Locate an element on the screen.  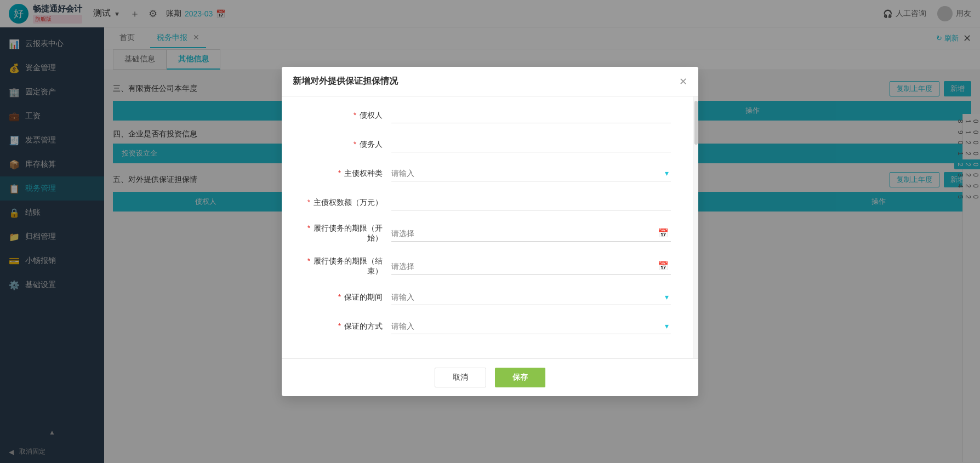
dialog-header: 新增对外提供保证担保情况 ✕ is located at coordinates (490, 82).